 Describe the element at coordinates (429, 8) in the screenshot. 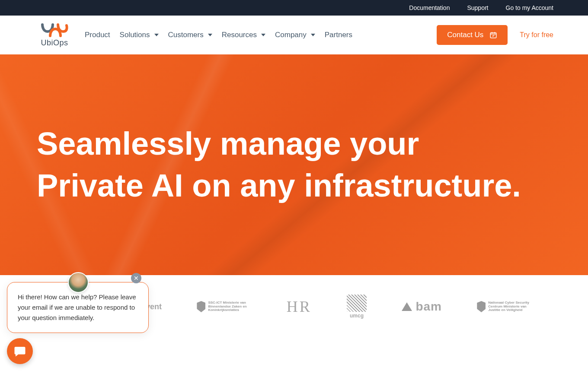

I see `doc-link: Documentation` at that location.